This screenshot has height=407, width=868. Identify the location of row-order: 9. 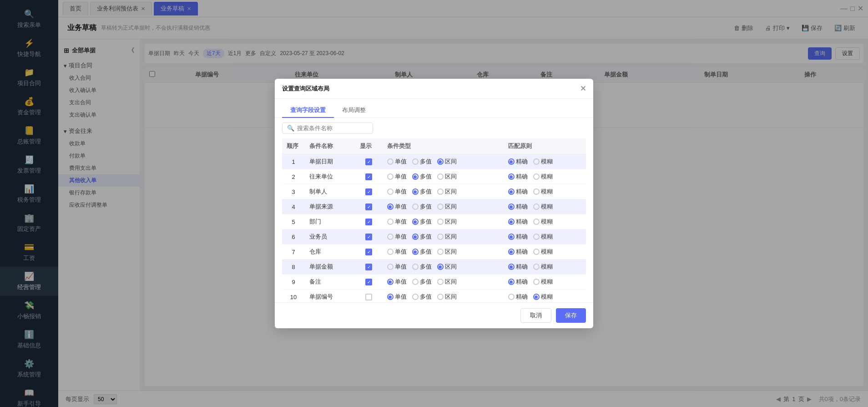
(293, 282).